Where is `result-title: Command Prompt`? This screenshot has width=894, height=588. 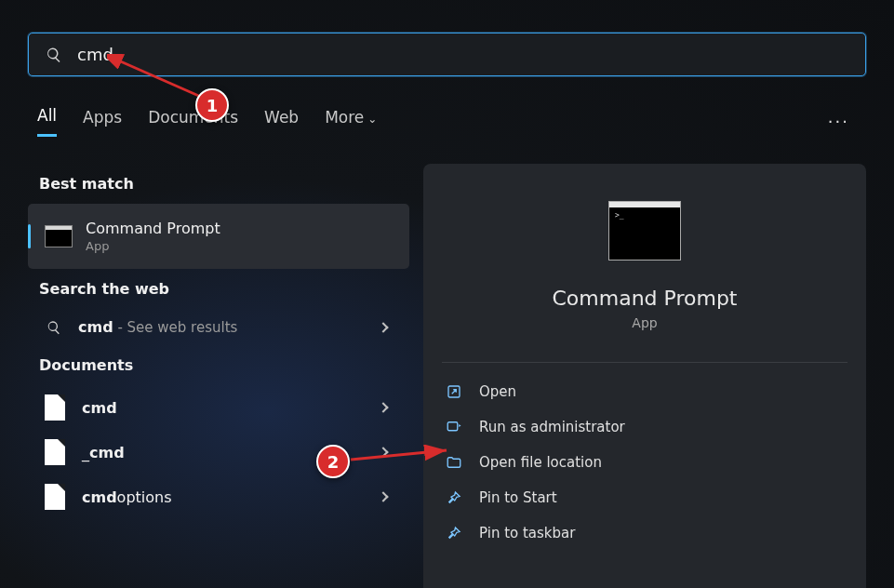
result-title: Command Prompt is located at coordinates (241, 229).